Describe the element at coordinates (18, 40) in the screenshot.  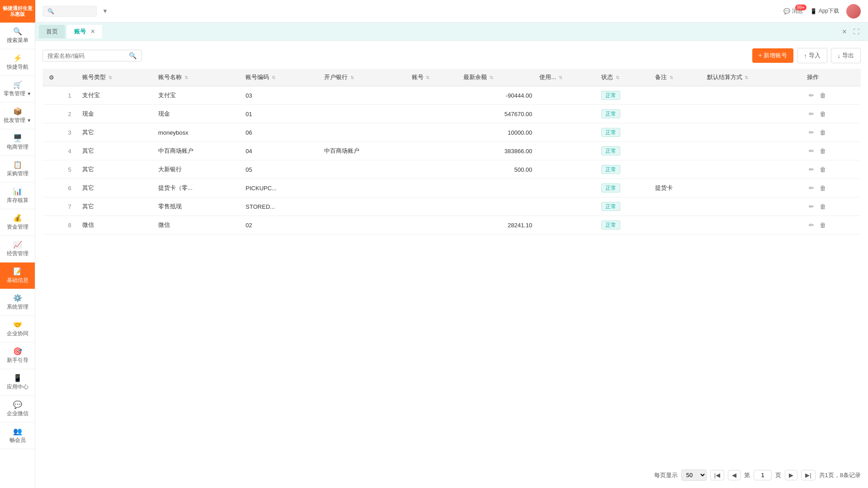
I see `sidebar-item-label: 搜索菜单` at that location.